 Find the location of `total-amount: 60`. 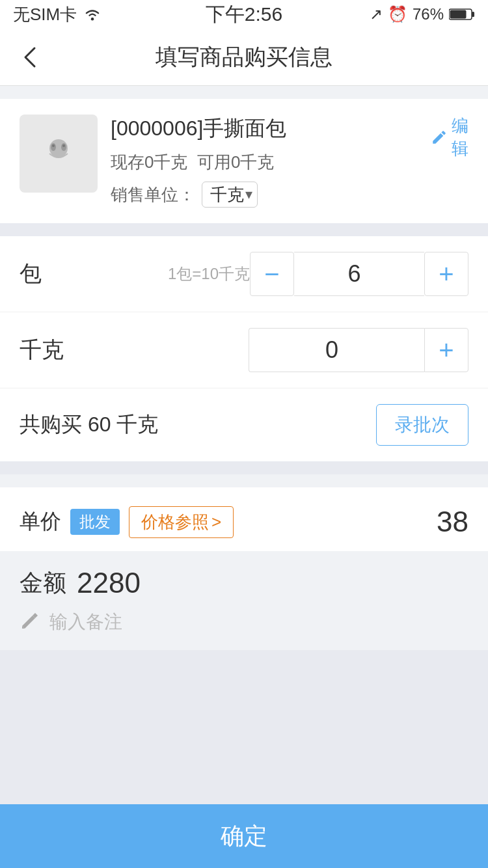

total-amount: 60 is located at coordinates (100, 424).